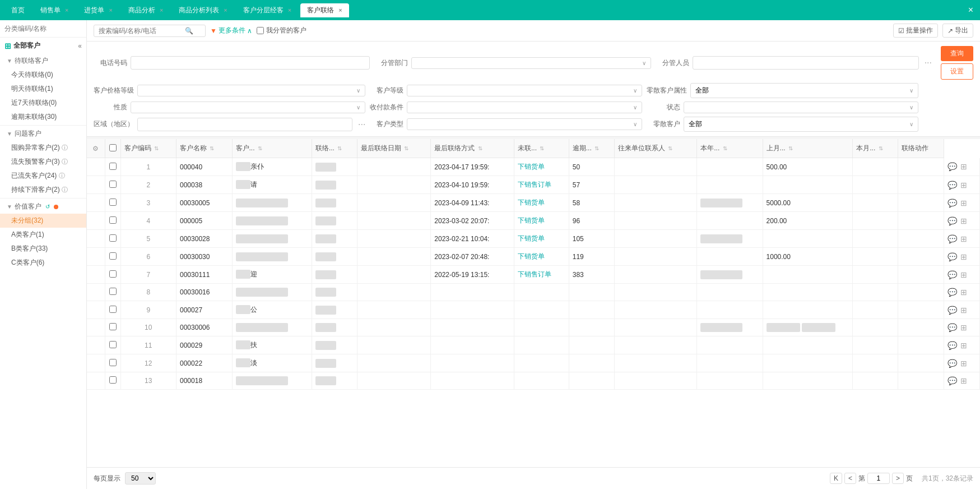 This screenshot has height=489, width=980. Describe the element at coordinates (898, 478) in the screenshot. I see `next-page-button: >` at that location.